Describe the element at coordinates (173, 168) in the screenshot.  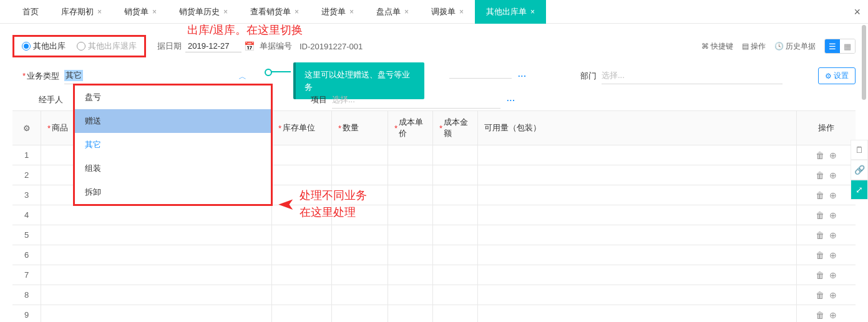
I see `option-zuzhuang: 组装` at that location.